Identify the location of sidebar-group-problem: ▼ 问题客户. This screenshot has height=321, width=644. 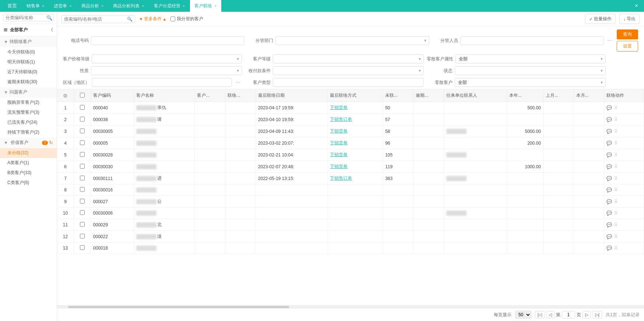
(28, 92).